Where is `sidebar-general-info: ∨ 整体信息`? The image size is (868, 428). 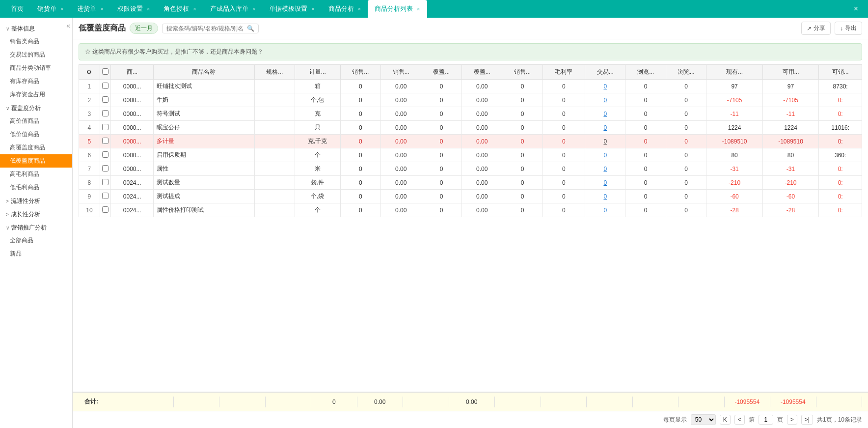 sidebar-general-info: ∨ 整体信息 is located at coordinates (36, 29).